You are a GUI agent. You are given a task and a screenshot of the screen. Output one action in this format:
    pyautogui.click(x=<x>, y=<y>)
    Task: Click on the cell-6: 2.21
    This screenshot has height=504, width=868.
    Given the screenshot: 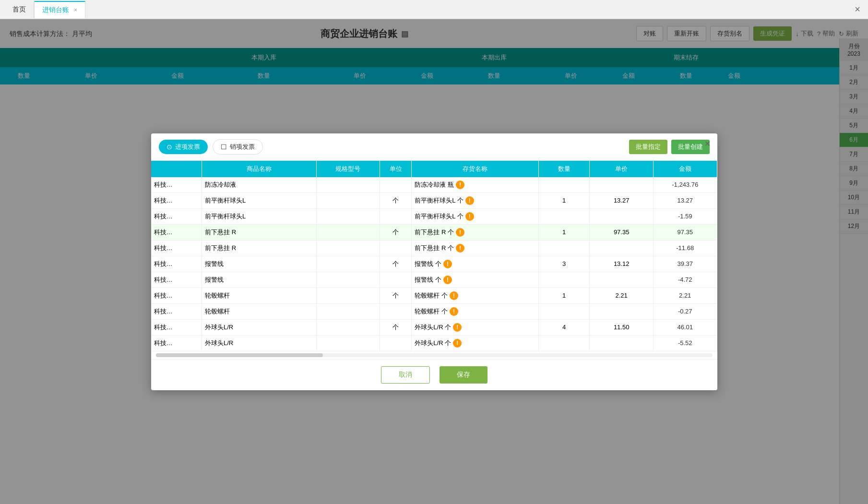 What is the action you would take?
    pyautogui.click(x=622, y=296)
    